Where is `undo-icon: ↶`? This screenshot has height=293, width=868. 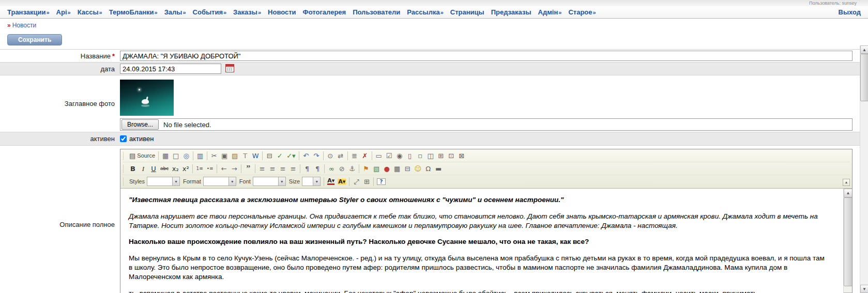 undo-icon: ↶ is located at coordinates (306, 156).